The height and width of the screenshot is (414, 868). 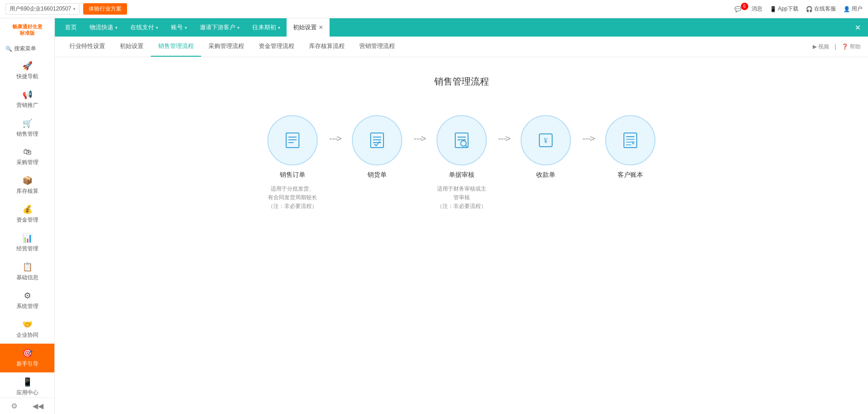 I want to click on help-icon: ❓, so click(x=845, y=47).